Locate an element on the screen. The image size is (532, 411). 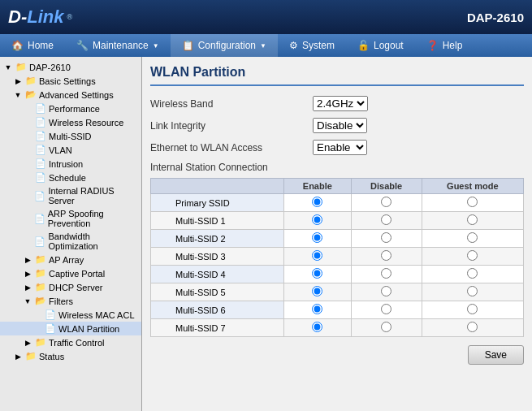
system-icon: ⚙ is located at coordinates (294, 45).